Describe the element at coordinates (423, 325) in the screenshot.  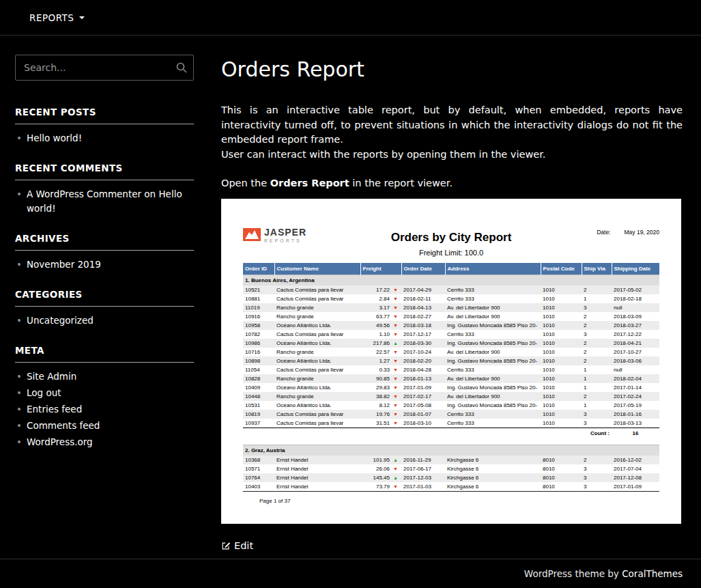
I see `table-cell: 2018-03-18` at that location.